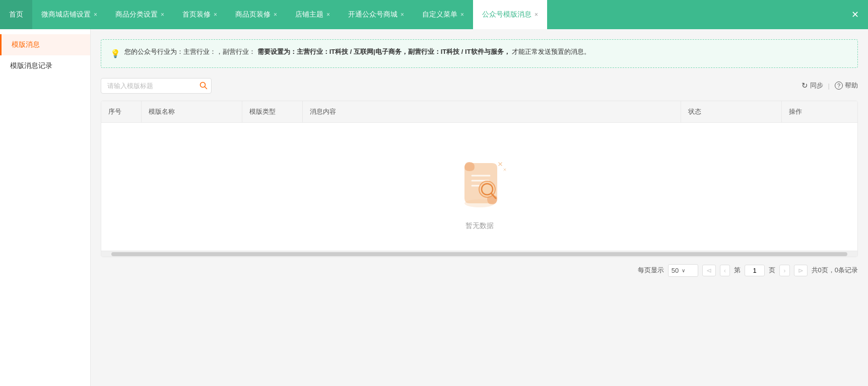 Image resolution: width=868 pixels, height=386 pixels. I want to click on search-bar: ↻ 同步 | ? 帮助, so click(480, 86).